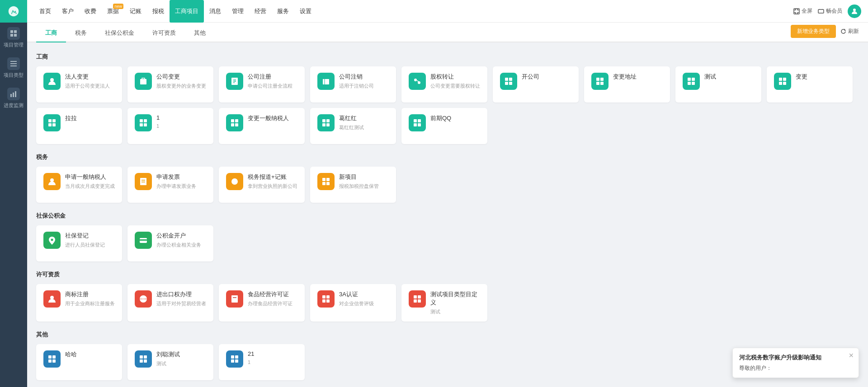  I want to click on card-qiqi-qq: 前期QQ, so click(444, 126).